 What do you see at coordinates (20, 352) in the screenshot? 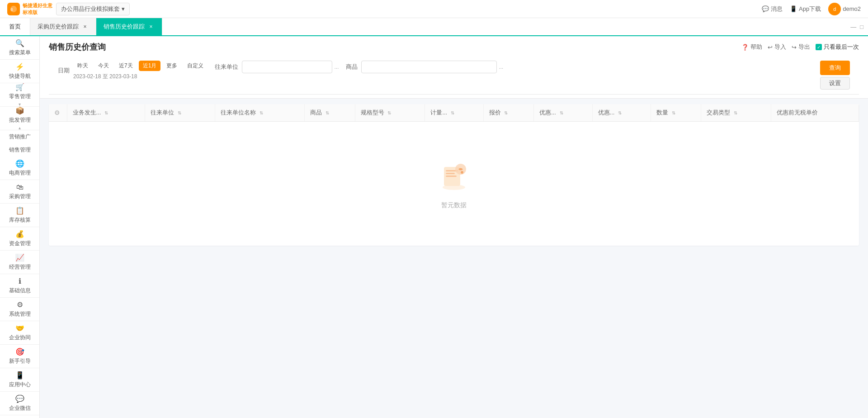
I see `target-icon: 🎯` at bounding box center [20, 352].